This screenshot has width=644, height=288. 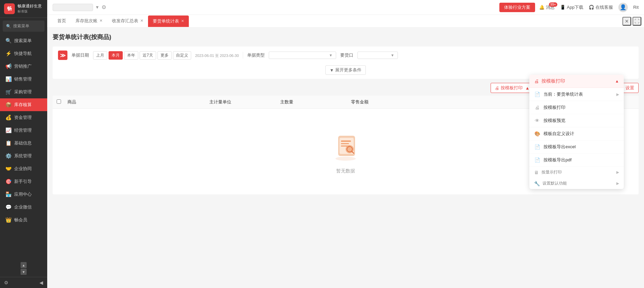 I want to click on display-print-arrow: ▶, so click(x=618, y=172).